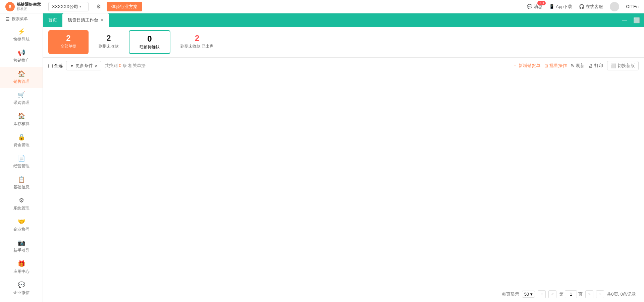 The image size is (644, 302). Describe the element at coordinates (21, 74) in the screenshot. I see `sales-mgmt-icon: 🏠` at that location.